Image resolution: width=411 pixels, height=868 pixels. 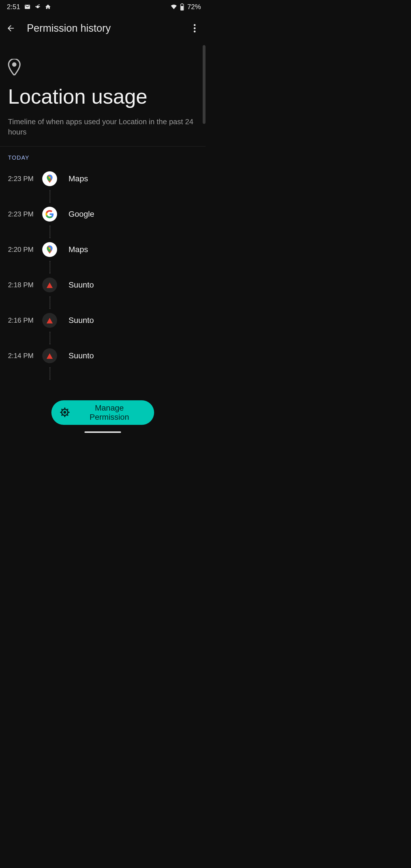 What do you see at coordinates (103, 94) in the screenshot?
I see `hero: Location usage Timeline of when apps use…` at bounding box center [103, 94].